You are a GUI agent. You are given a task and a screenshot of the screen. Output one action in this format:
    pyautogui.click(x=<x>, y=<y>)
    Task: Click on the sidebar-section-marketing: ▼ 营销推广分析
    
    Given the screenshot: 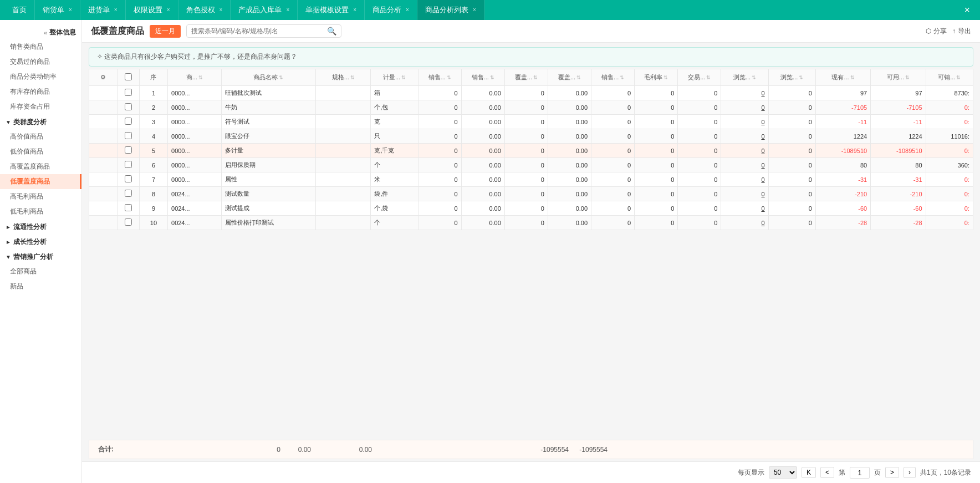 What is the action you would take?
    pyautogui.click(x=41, y=256)
    